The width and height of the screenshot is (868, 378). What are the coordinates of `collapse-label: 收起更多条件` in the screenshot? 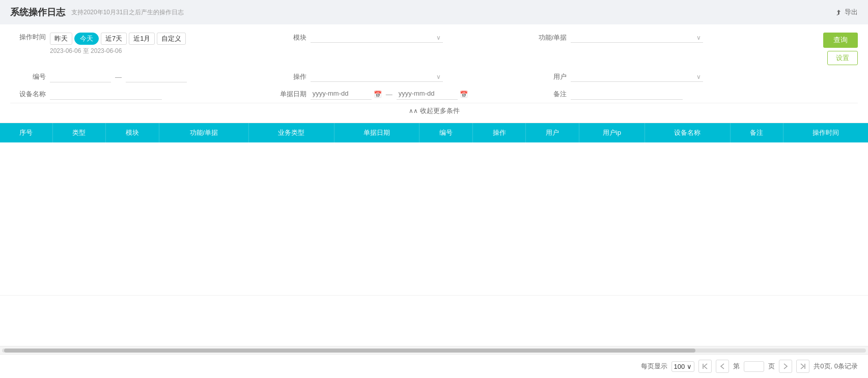 It's located at (440, 111).